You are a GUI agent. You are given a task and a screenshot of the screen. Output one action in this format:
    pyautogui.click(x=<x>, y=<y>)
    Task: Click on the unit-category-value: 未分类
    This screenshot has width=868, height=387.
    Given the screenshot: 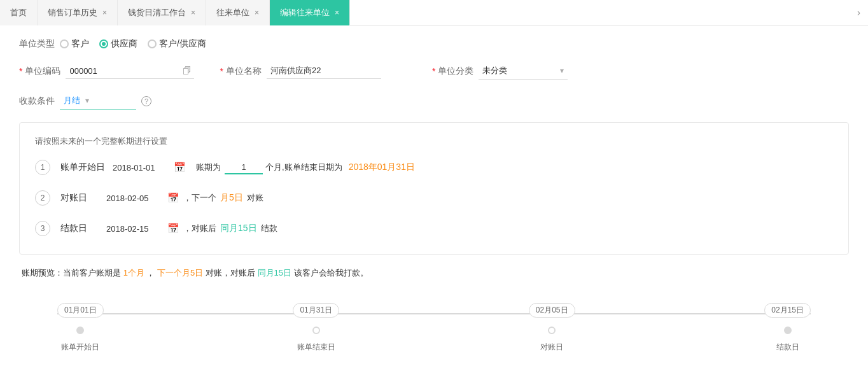 What is the action you would take?
    pyautogui.click(x=519, y=71)
    